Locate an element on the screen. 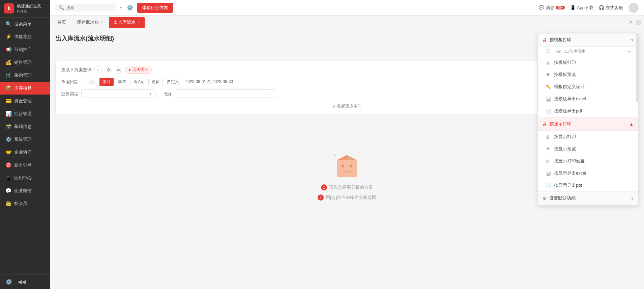 The width and height of the screenshot is (644, 289). enterprise-icon: 🤝 is located at coordinates (8, 152).